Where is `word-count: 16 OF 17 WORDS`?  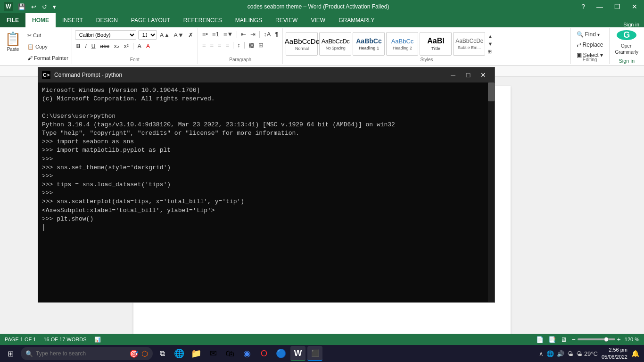
word-count: 16 OF 17 WORDS is located at coordinates (65, 339).